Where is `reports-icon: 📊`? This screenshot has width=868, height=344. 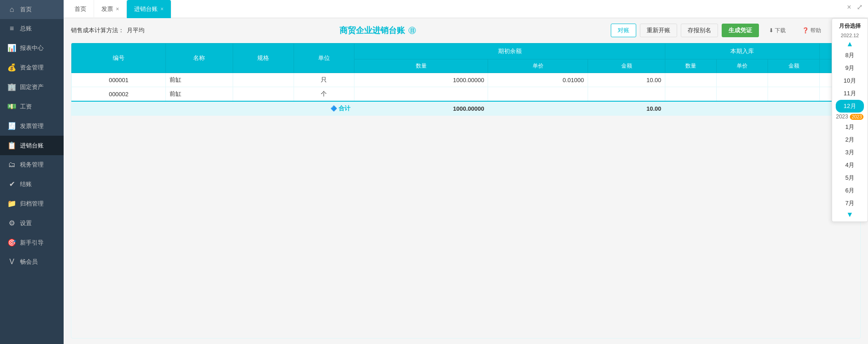 reports-icon: 📊 is located at coordinates (12, 48).